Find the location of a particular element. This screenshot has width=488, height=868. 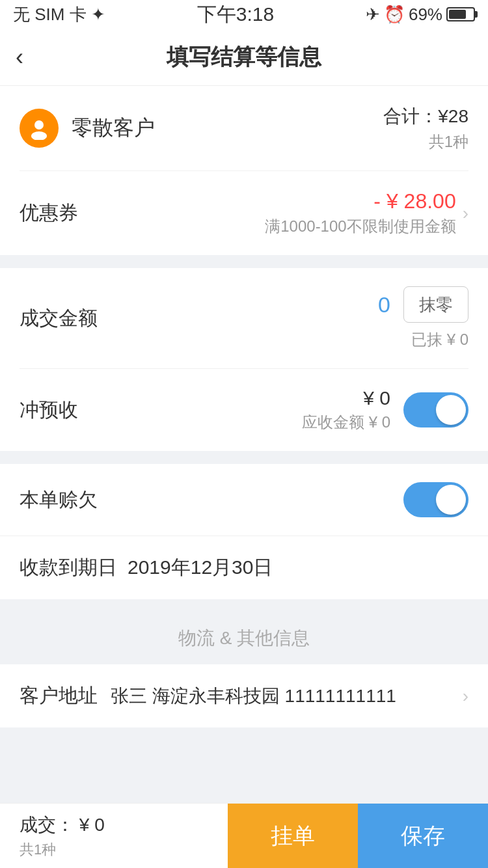

address-label: 客户地址 is located at coordinates (59, 696).